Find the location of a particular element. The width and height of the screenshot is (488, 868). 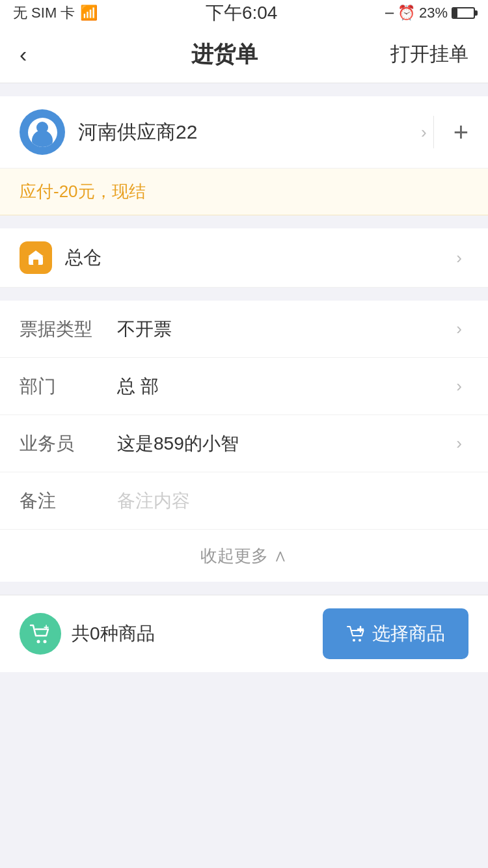

sim-status: 无 SIM 卡 is located at coordinates (44, 13).